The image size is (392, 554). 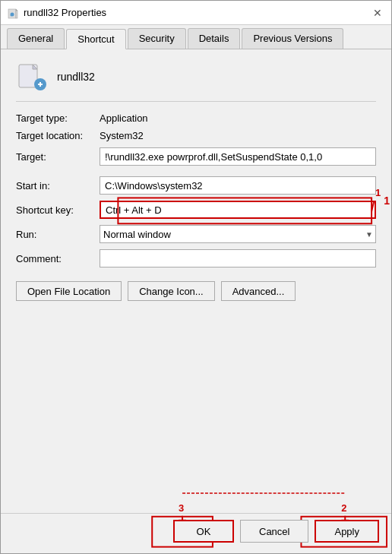 What do you see at coordinates (196, 291) in the screenshot?
I see `action-buttons-row: Open File Location Change Icon... Advanc…` at bounding box center [196, 291].